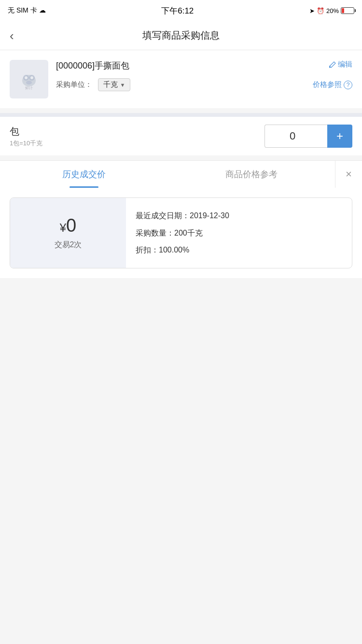 This screenshot has height=644, width=362. What do you see at coordinates (239, 250) in the screenshot?
I see `price-detail-discount: 折扣：100.00%` at bounding box center [239, 250].